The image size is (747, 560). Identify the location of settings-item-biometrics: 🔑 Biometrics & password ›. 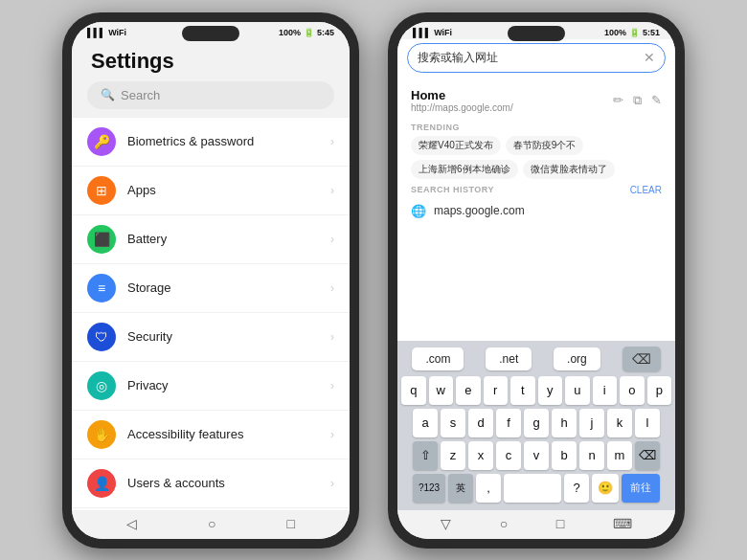
(211, 142).